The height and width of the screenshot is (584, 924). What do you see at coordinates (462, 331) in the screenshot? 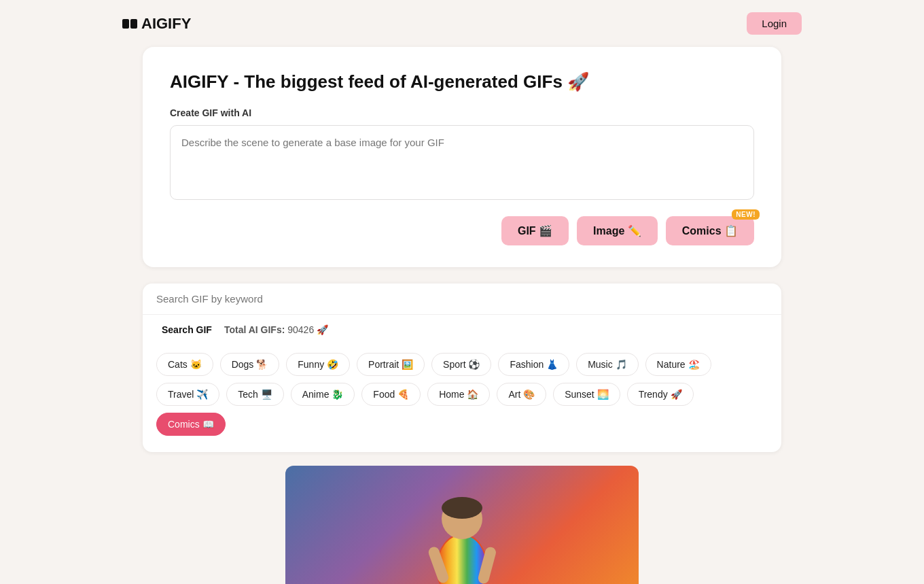
I see `search-footer: Search GIF Total AI GIFs: 90426 🚀` at bounding box center [462, 331].